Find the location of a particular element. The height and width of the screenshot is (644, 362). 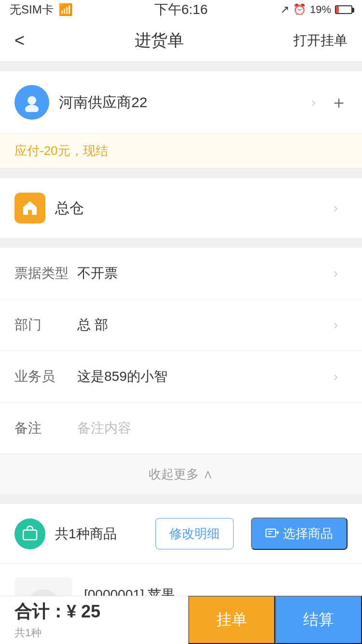

alarm-icon: ⏰ is located at coordinates (299, 10).